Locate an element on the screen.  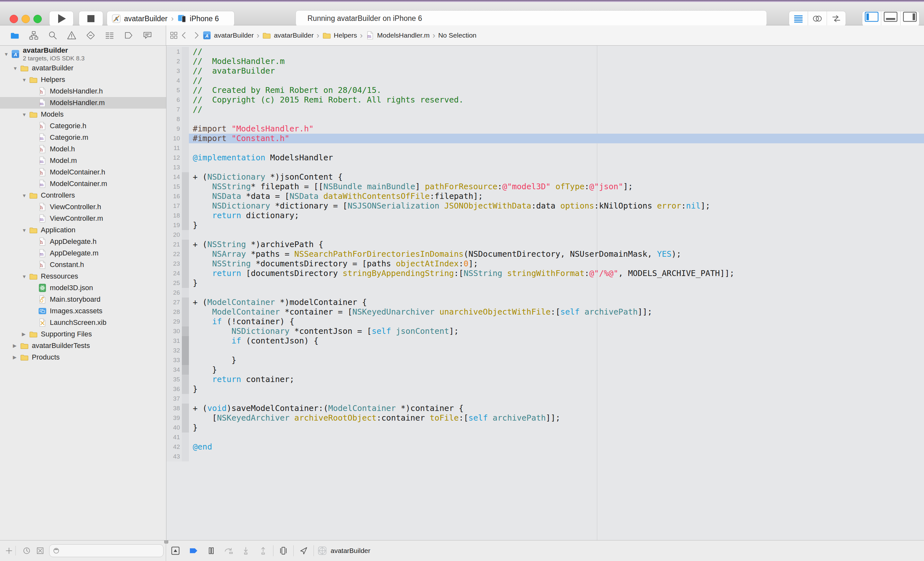
code-line-13: 13 is located at coordinates (545, 167).